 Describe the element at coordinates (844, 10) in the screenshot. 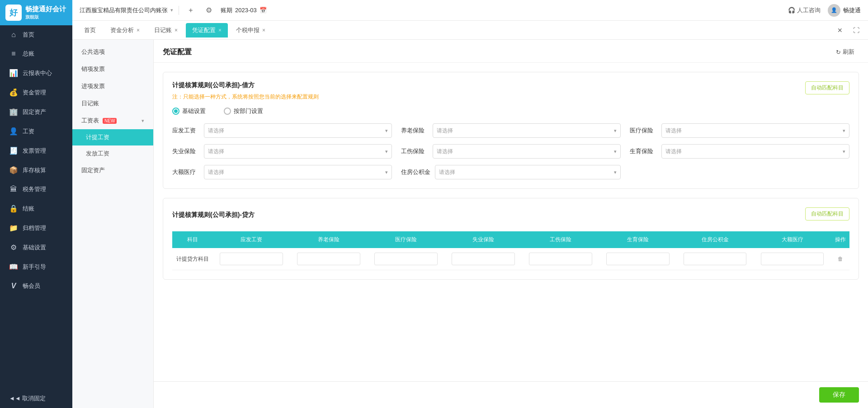

I see `user-menu: 👤 畅捷通` at that location.